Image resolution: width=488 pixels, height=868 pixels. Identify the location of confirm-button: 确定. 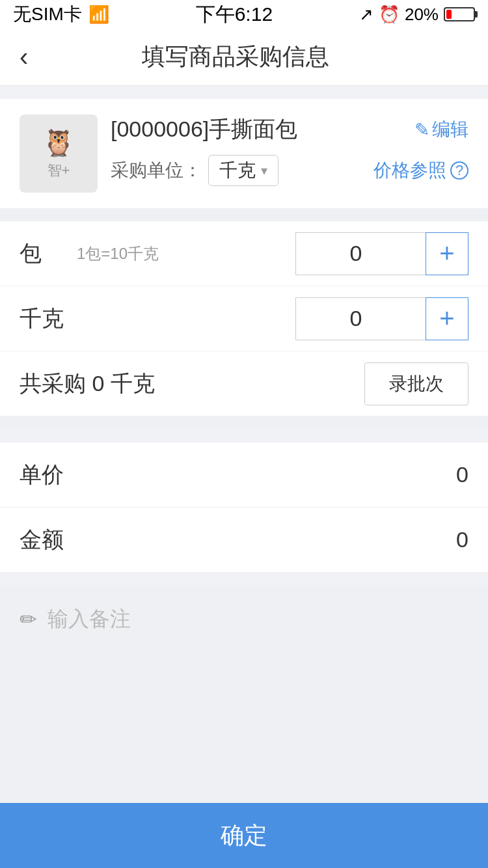
(244, 835).